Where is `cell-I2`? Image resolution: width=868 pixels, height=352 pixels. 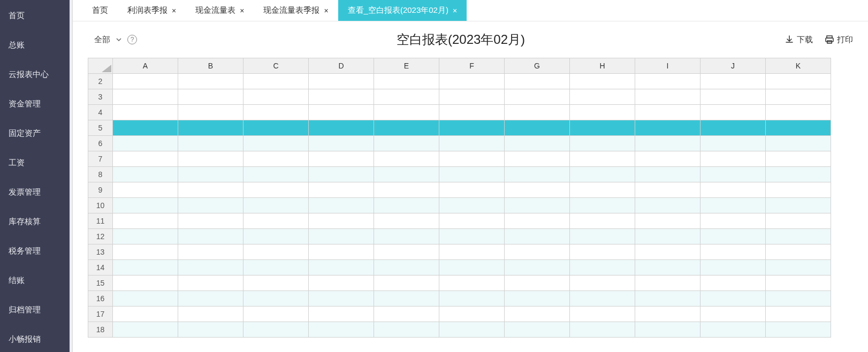 cell-I2 is located at coordinates (668, 81).